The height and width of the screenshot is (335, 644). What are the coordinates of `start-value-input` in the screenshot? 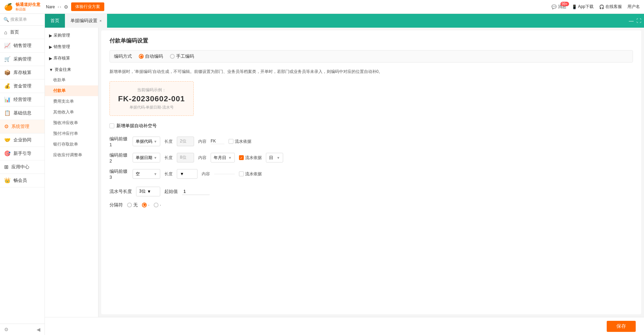 It's located at (196, 192).